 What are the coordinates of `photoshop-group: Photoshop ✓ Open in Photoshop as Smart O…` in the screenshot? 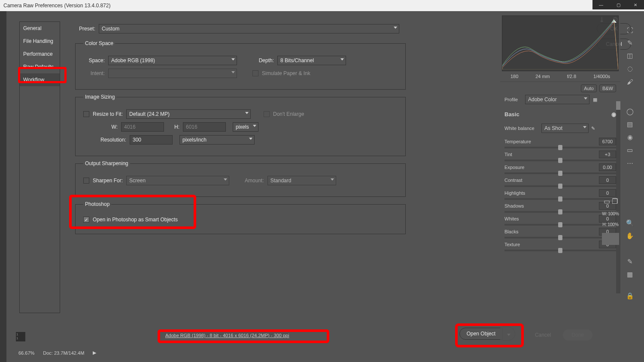 It's located at (240, 218).